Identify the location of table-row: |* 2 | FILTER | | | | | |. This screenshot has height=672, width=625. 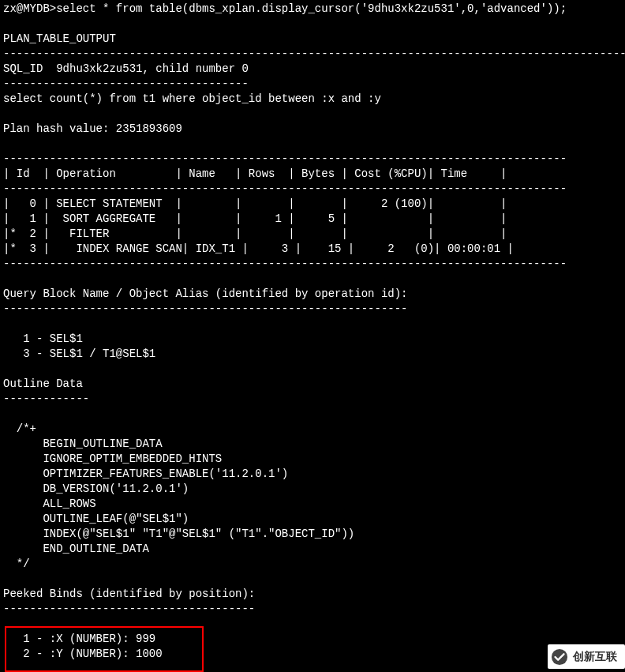
(256, 234).